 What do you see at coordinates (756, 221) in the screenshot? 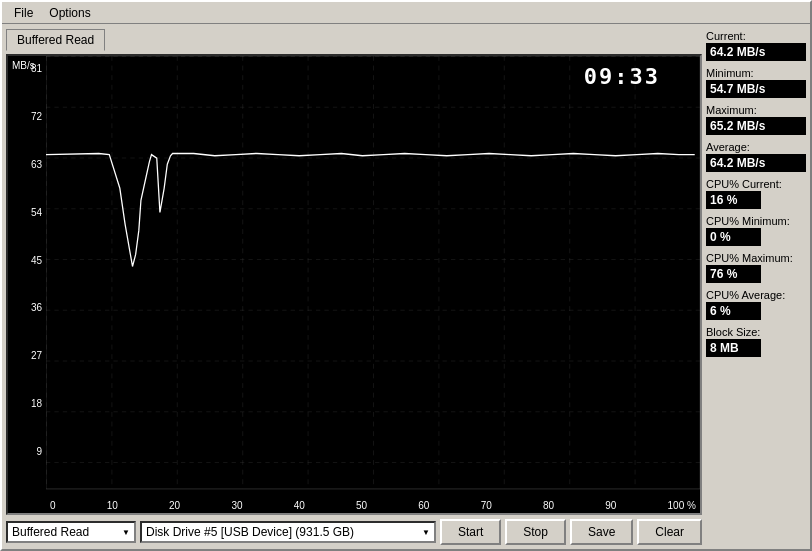
I see `stat-cpu-minimum-label: CPU% Minimum:` at bounding box center [756, 221].